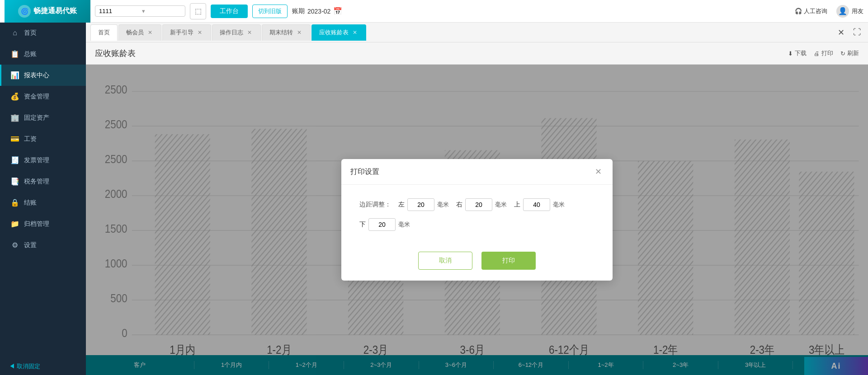 The width and height of the screenshot is (868, 375). I want to click on tab-label: 首页, so click(104, 33).